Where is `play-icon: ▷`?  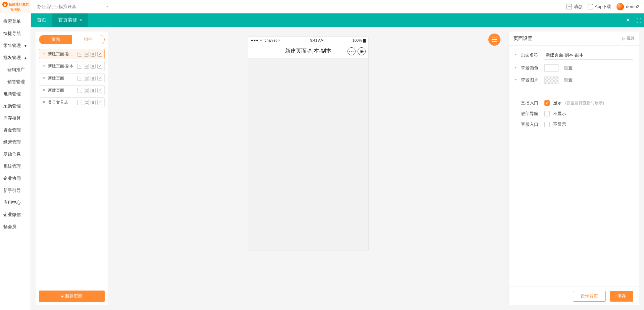 play-icon: ▷ is located at coordinates (624, 39).